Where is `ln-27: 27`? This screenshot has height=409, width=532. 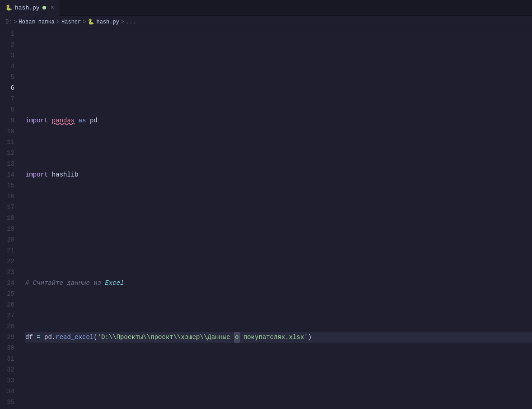
ln-27: 27 is located at coordinates (10, 316).